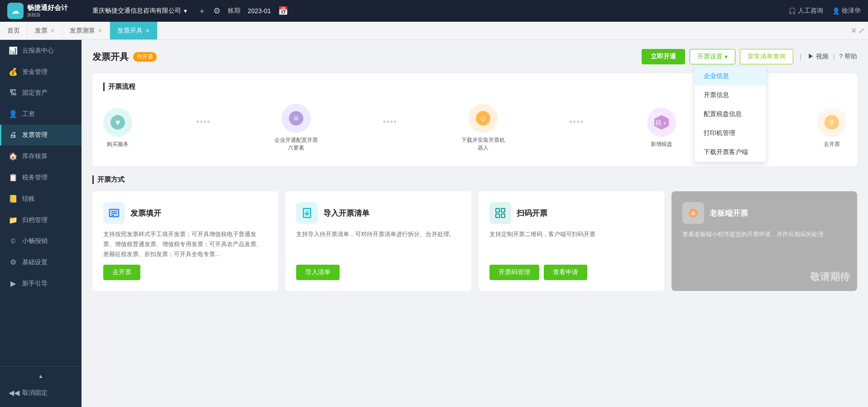 Image resolution: width=868 pixels, height=407 pixels. Describe the element at coordinates (14, 31) in the screenshot. I see `tab-home-label: 首页` at that location.